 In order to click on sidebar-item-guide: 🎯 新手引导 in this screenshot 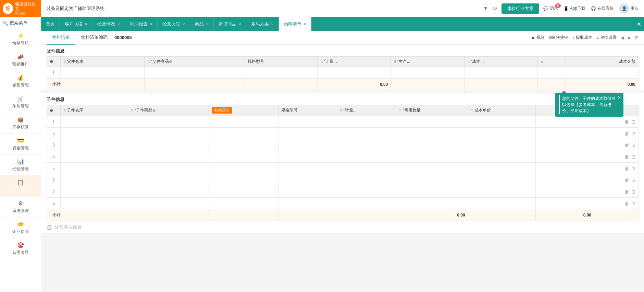, I will do `click(21, 249)`.